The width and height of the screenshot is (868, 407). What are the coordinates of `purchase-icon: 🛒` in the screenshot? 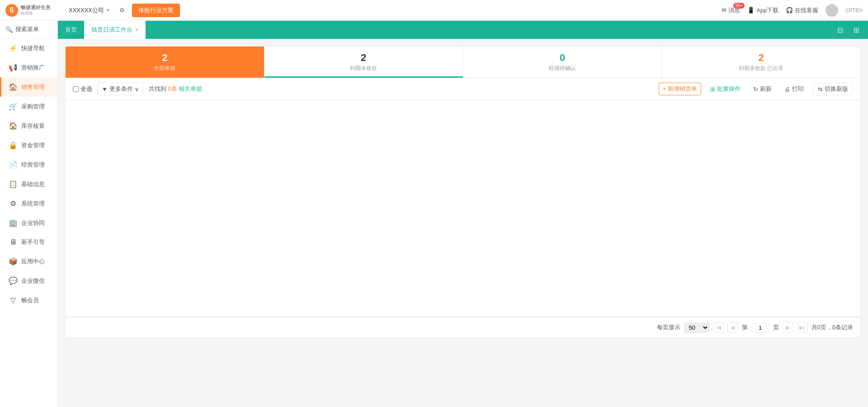 It's located at (13, 107).